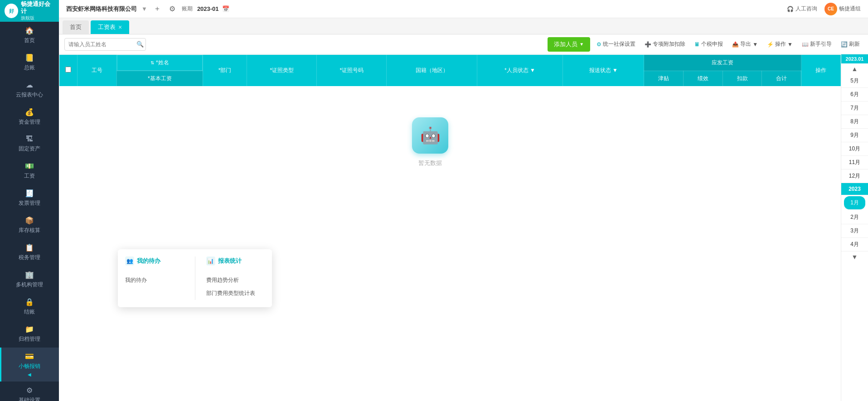 Image resolution: width=868 pixels, height=401 pixels. I want to click on operation-btn: ⚡ 操作 ▼, so click(780, 44).